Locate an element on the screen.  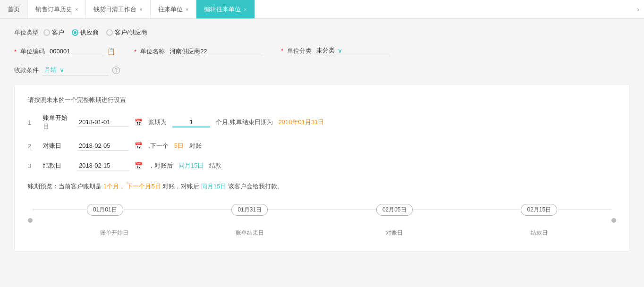
timeline-pill-3: 02月05日 is located at coordinates (395, 210).